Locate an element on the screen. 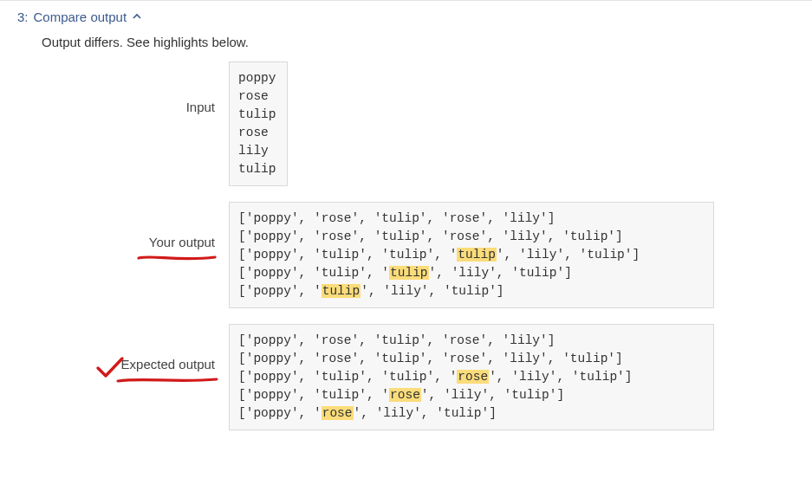 This screenshot has height=504, width=812. compare-output-header: 3: Compare output is located at coordinates (406, 15).